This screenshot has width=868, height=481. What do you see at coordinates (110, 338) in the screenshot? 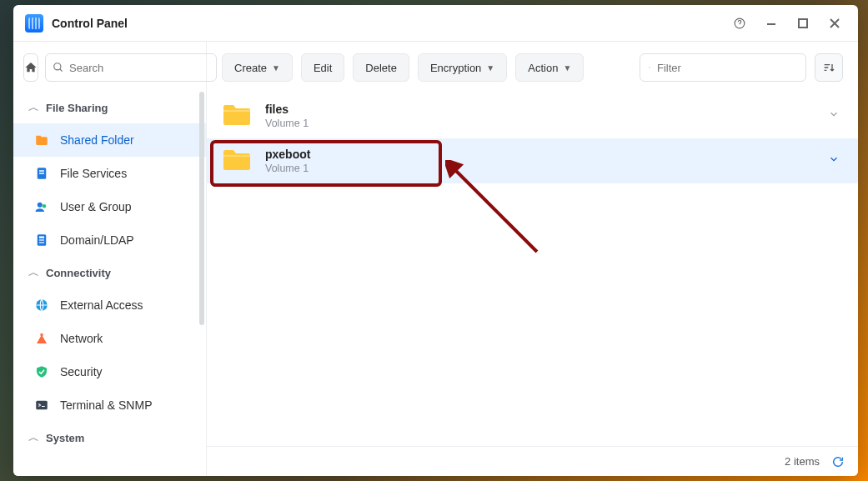
I see `sidebar-item-network: Network` at bounding box center [110, 338].